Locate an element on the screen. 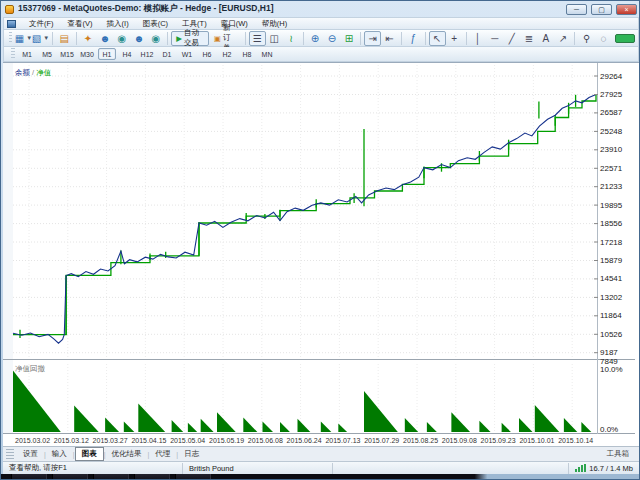  arrows-button: ↗ is located at coordinates (562, 38).